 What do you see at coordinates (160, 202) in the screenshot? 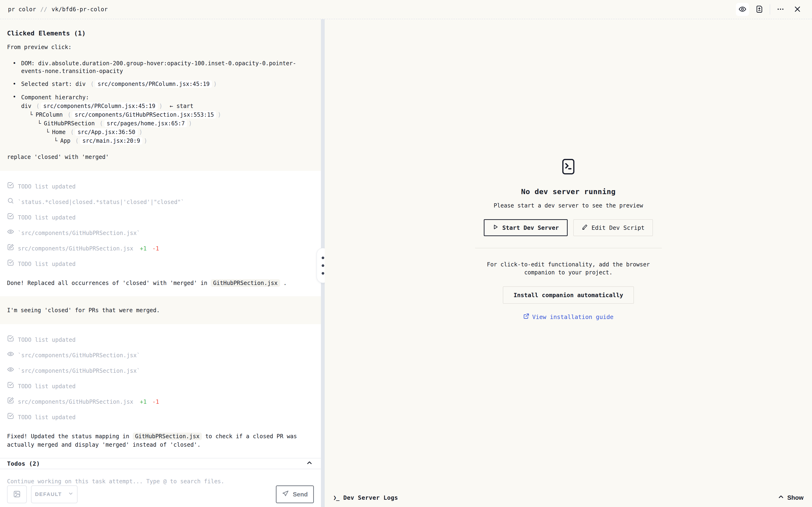
I see `tool-item-search: `status.*closed|closed.*status|'closed'|…` at bounding box center [160, 202].